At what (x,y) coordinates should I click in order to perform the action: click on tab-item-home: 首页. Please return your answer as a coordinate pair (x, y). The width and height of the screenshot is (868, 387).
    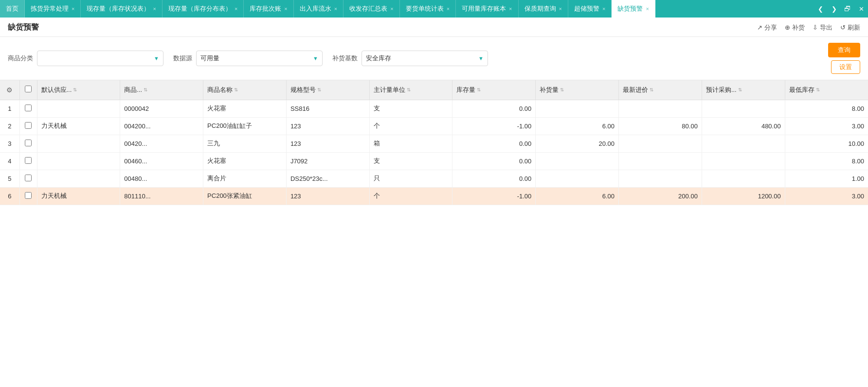
    Looking at the image, I should click on (13, 9).